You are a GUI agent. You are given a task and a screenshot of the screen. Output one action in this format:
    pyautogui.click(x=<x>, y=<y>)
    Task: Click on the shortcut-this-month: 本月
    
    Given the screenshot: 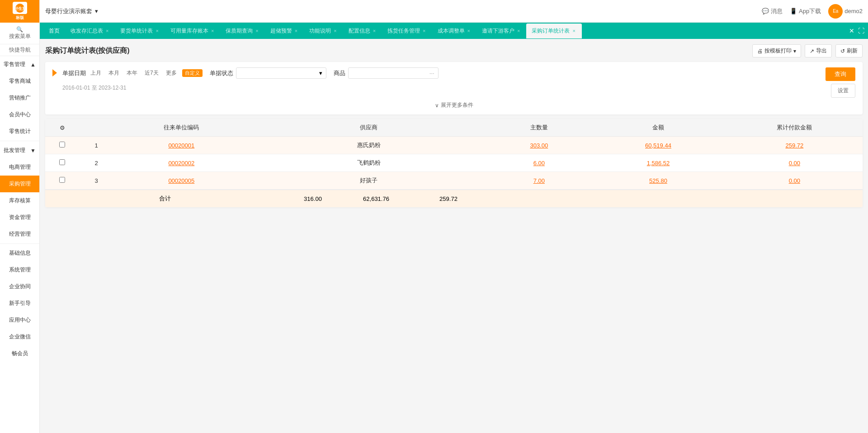 What is the action you would take?
    pyautogui.click(x=114, y=73)
    